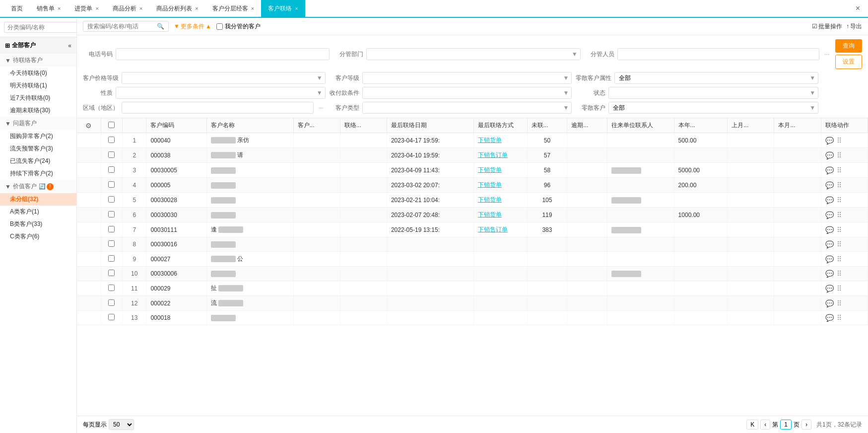 This screenshot has height=433, width=868. Describe the element at coordinates (717, 78) in the screenshot. I see `filter-retail-attr-select: 全部` at that location.